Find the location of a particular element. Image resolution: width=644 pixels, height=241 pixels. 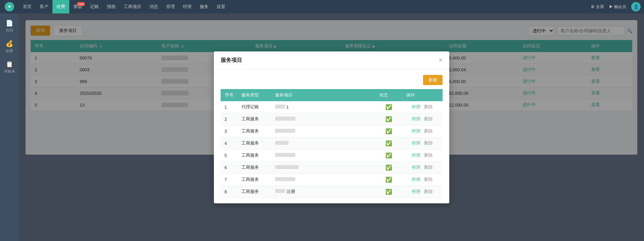

nav-client: 客户 is located at coordinates (44, 7).